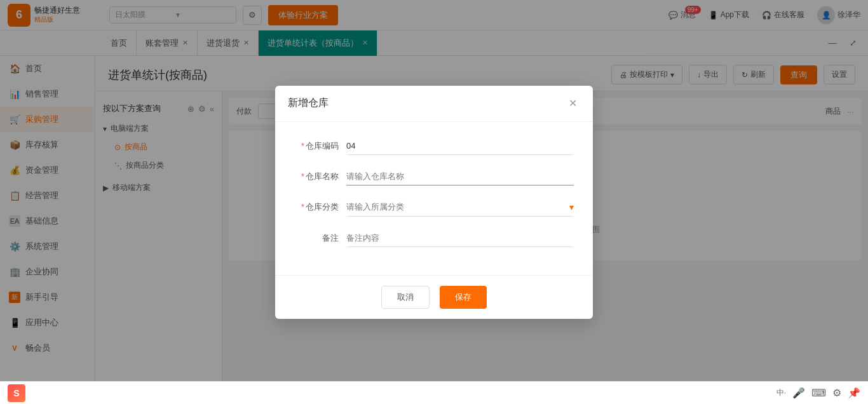 Image resolution: width=868 pixels, height=404 pixels. What do you see at coordinates (782, 393) in the screenshot?
I see `zh-icon: 中·` at bounding box center [782, 393].